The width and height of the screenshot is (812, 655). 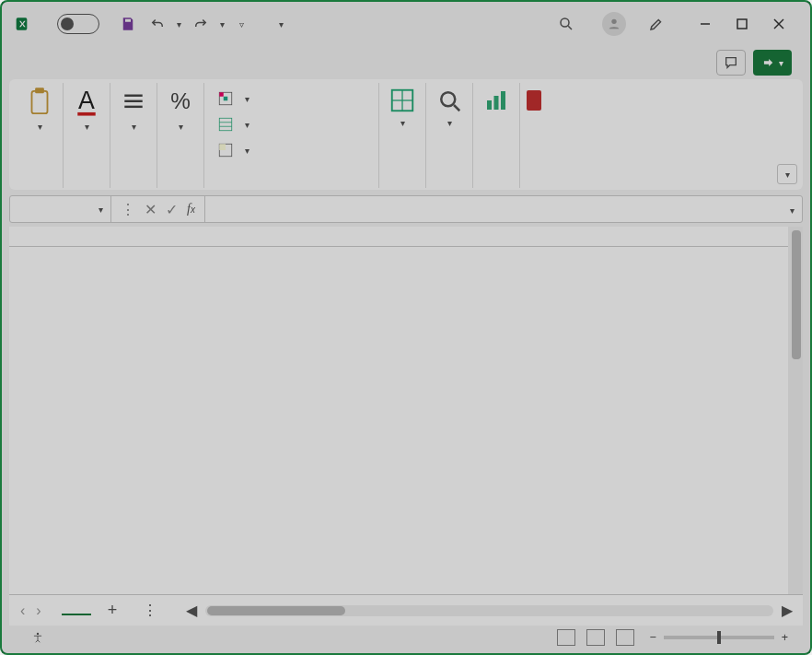 What do you see at coordinates (22, 611) in the screenshot?
I see `sheet-nav-prev-icon: ‹` at bounding box center [22, 611].